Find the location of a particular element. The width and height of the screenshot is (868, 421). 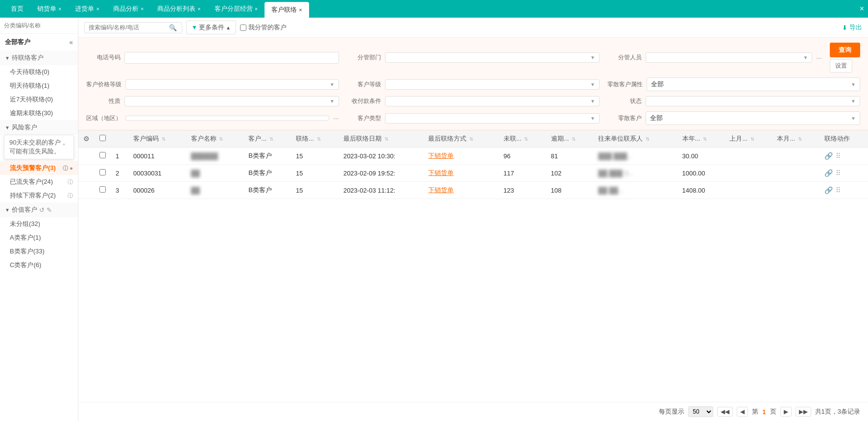

region-dots: ··· is located at coordinates (336, 118).